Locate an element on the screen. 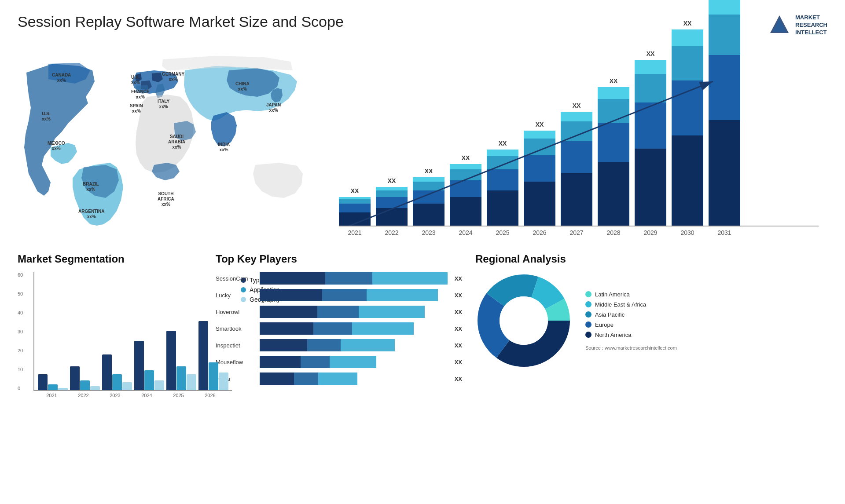 The image size is (845, 504). dot-europe is located at coordinates (588, 325).